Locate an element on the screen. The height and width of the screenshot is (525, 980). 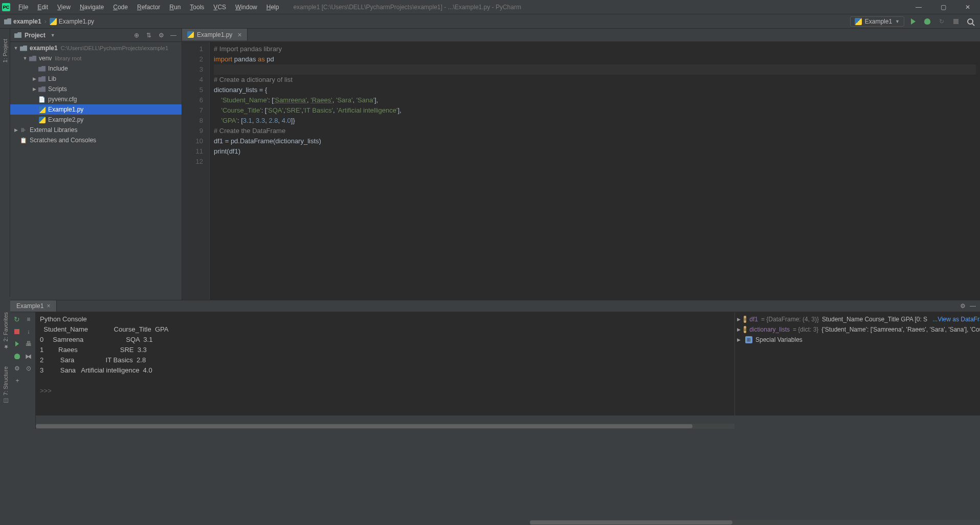
view-as-dataframe-link: ...View as DataFrame is located at coordinates (956, 319).